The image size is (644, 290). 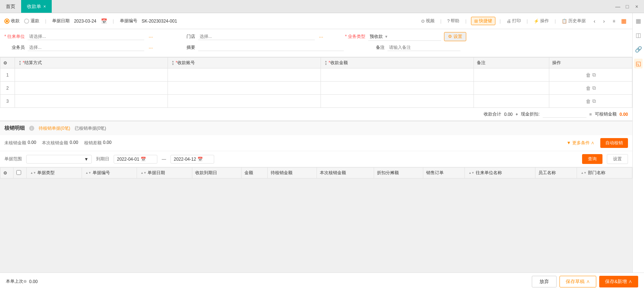 I want to click on business-type-dropdown: 预收款 ▼, so click(x=405, y=37).